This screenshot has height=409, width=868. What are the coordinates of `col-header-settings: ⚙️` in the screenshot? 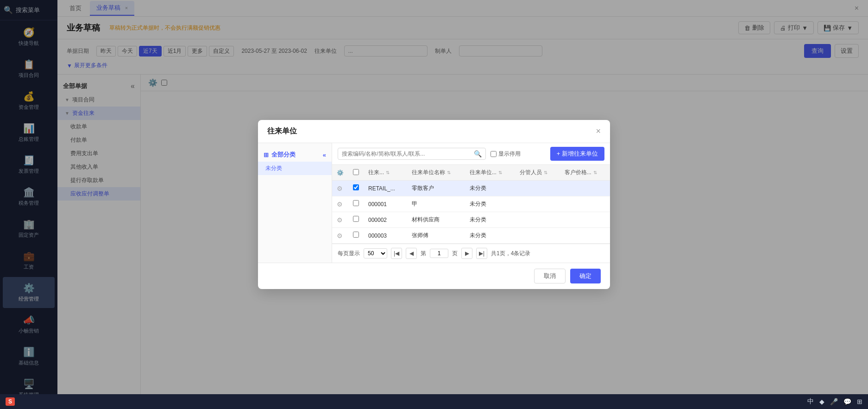 It's located at (340, 173).